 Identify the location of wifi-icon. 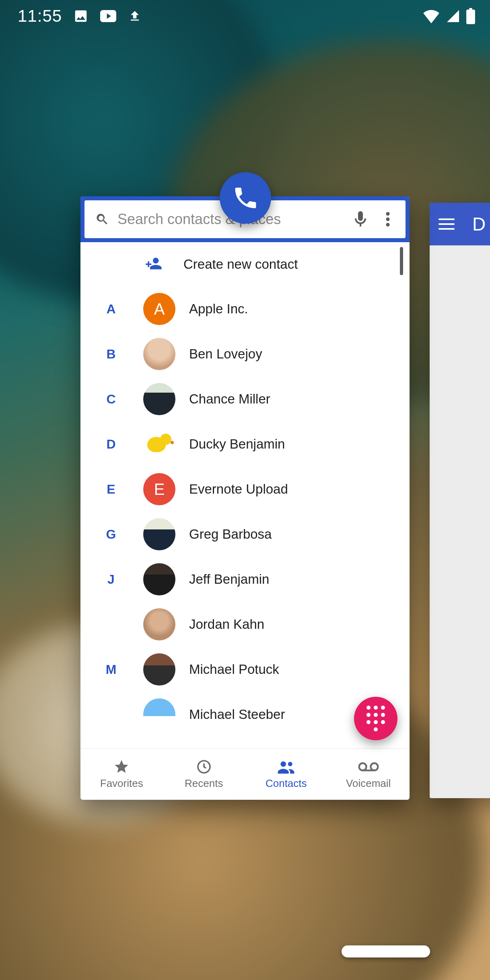
(431, 16).